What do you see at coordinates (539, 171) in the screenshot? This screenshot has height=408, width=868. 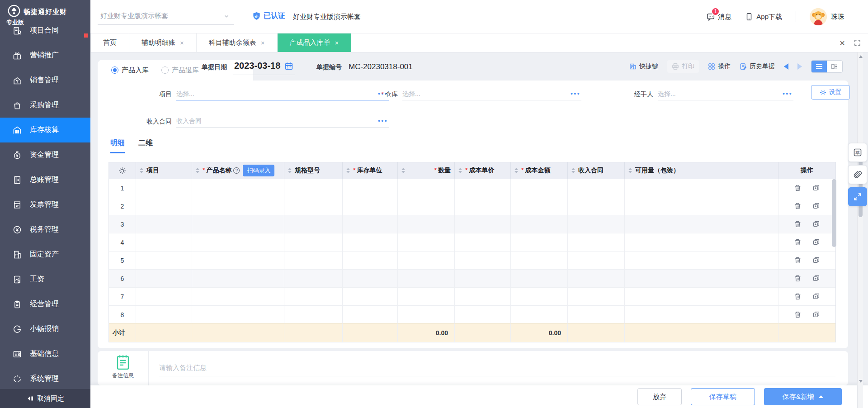 I see `column-header-amount: *成本金额` at bounding box center [539, 171].